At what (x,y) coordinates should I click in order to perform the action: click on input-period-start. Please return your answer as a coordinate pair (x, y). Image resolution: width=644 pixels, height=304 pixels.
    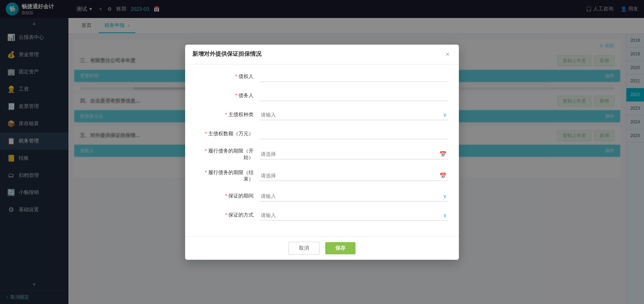
    Looking at the image, I should click on (349, 154).